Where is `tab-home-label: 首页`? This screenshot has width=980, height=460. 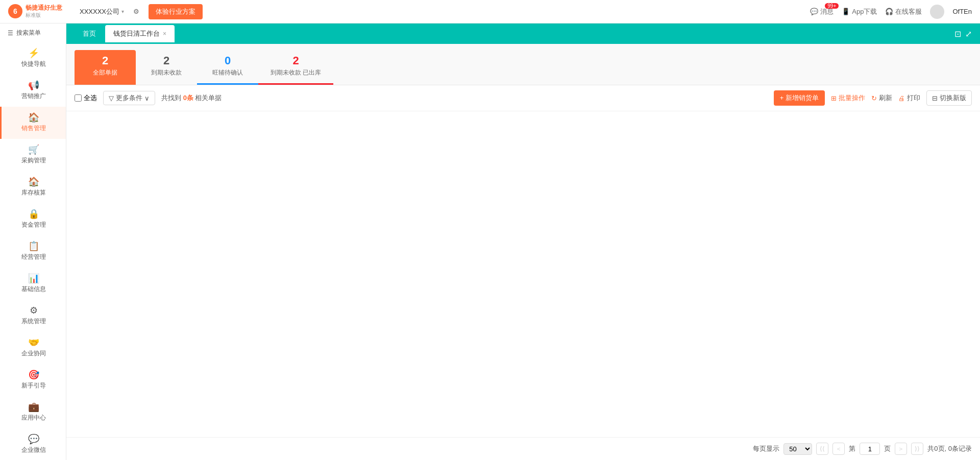
tab-home-label: 首页 is located at coordinates (89, 34).